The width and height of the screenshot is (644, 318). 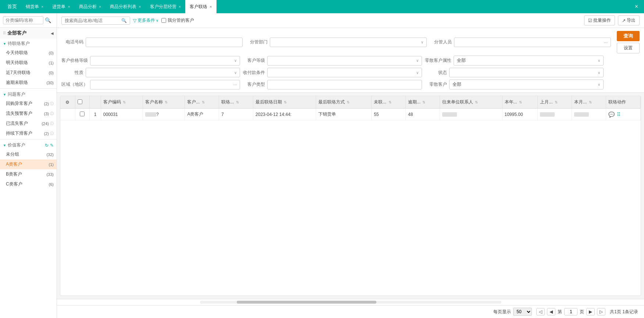 I want to click on sidebar-item-a-class: A类客户 (1), so click(x=28, y=164).